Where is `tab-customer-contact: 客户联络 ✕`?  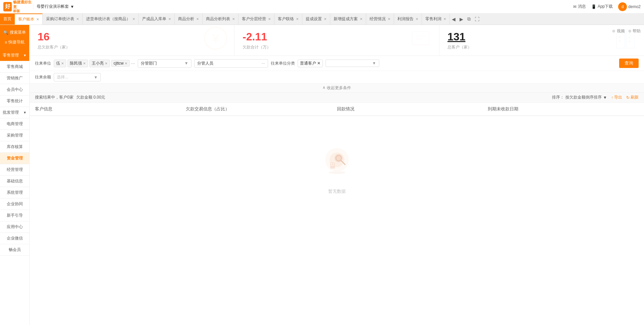
tab-customer-contact: 客户联络 ✕ is located at coordinates (288, 19).